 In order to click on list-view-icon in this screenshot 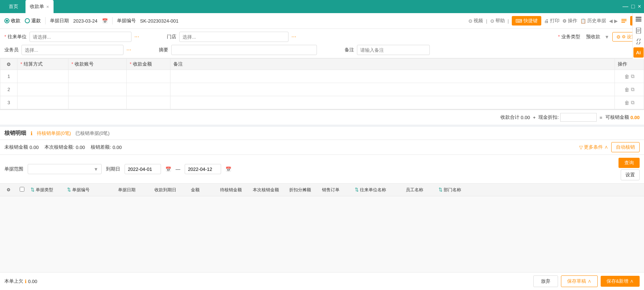, I will do `click(624, 21)`.